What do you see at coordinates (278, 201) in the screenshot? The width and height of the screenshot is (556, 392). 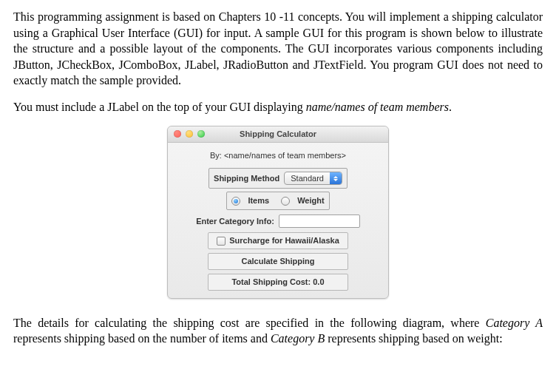 I see `mode-radio-group: Items Weight` at bounding box center [278, 201].